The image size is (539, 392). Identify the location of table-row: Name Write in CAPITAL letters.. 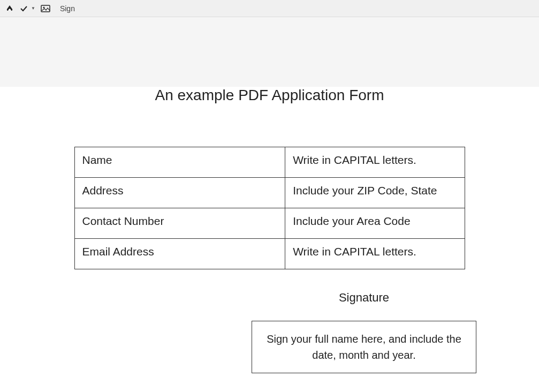
(270, 163).